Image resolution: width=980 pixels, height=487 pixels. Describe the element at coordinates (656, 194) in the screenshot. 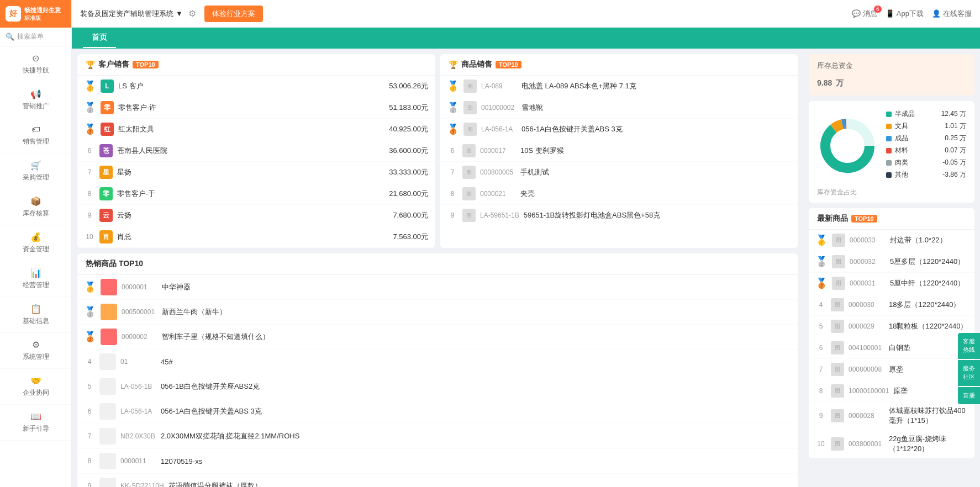

I see `product-name-6: 夹壳` at that location.